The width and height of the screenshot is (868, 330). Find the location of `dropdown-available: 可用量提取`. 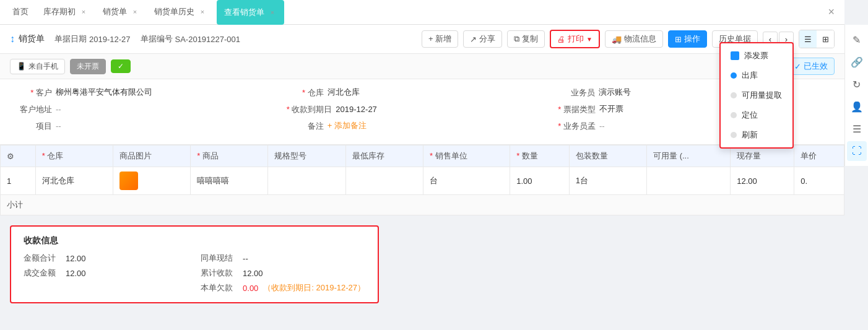

dropdown-available: 可用量提取 is located at coordinates (757, 95).